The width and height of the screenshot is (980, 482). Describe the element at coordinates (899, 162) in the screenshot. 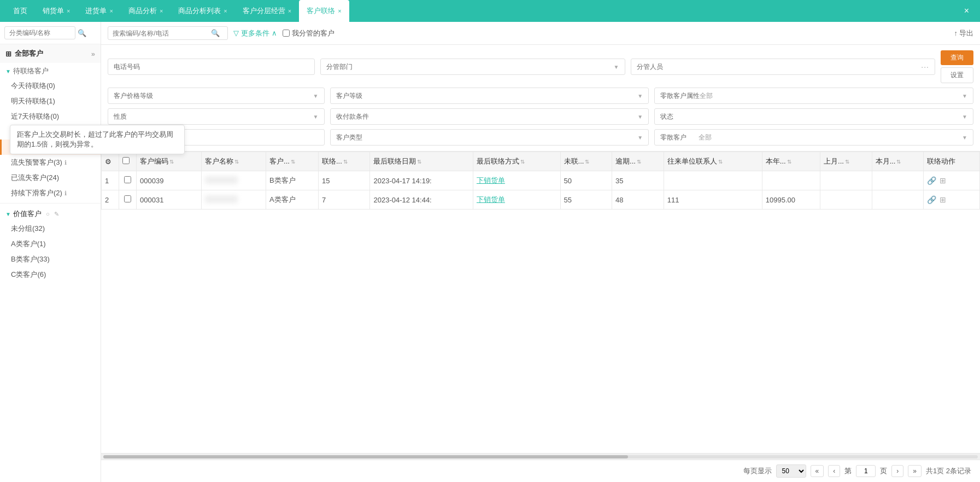

I see `sort-thismonth-icon: ⇅` at that location.